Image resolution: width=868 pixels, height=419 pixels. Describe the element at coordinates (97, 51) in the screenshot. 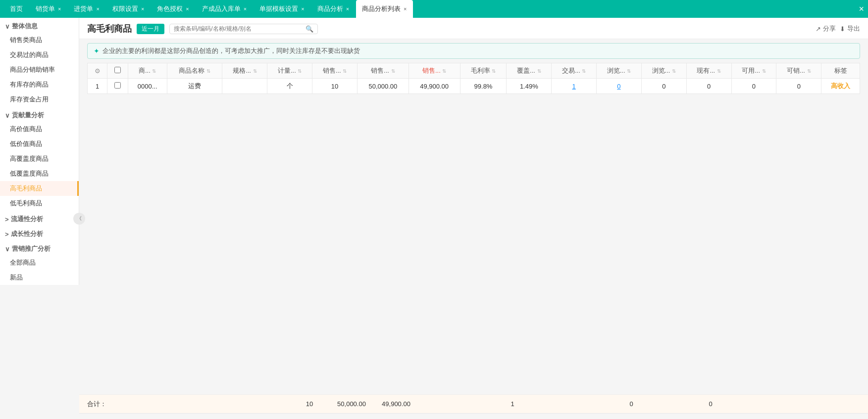

I see `info-icon: ✦` at that location.